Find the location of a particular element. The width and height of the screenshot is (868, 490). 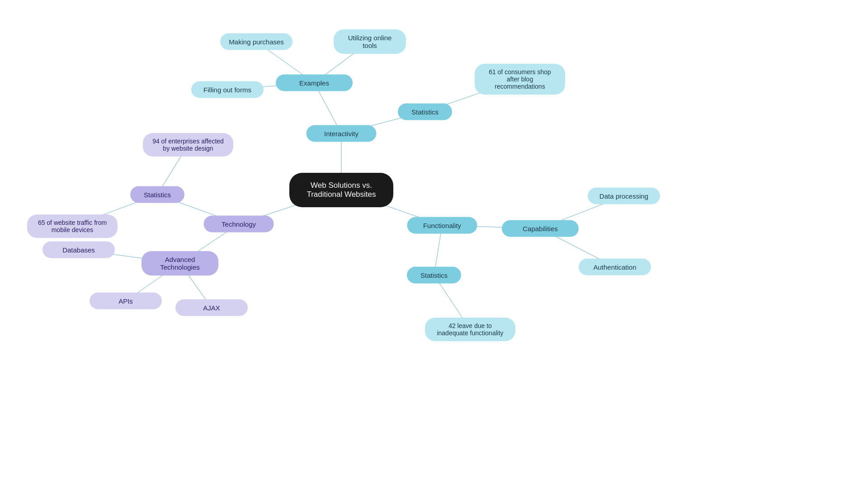

node-root: Web Solutions vs. Traditional Websites is located at coordinates (341, 190).